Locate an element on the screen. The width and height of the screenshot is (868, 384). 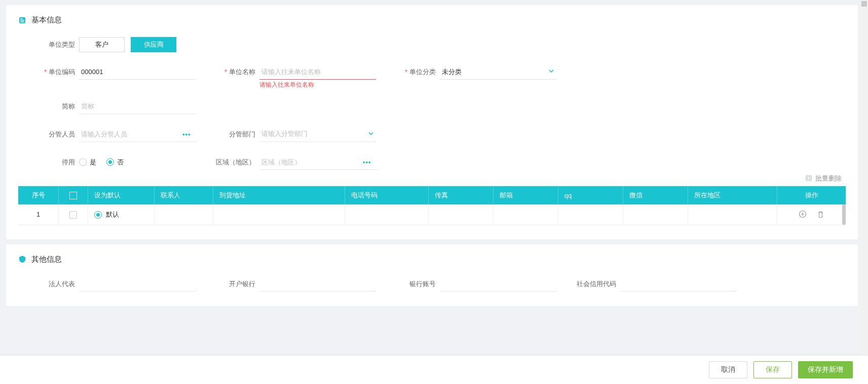
unit-name-input is located at coordinates (318, 72).